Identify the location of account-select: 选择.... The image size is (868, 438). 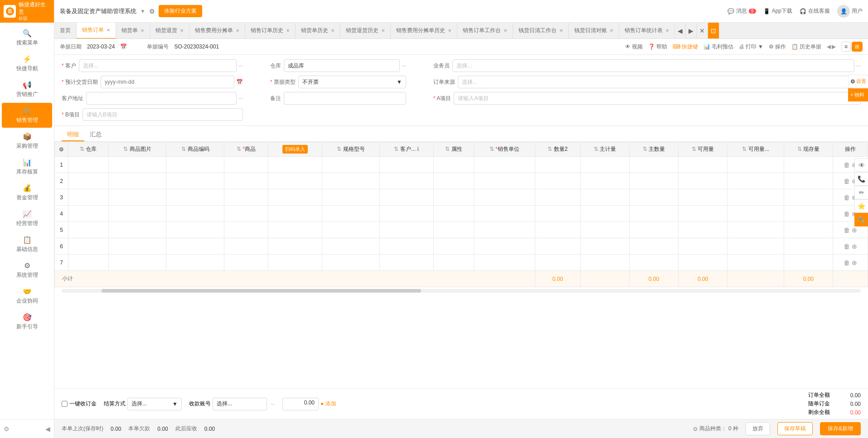
(240, 404).